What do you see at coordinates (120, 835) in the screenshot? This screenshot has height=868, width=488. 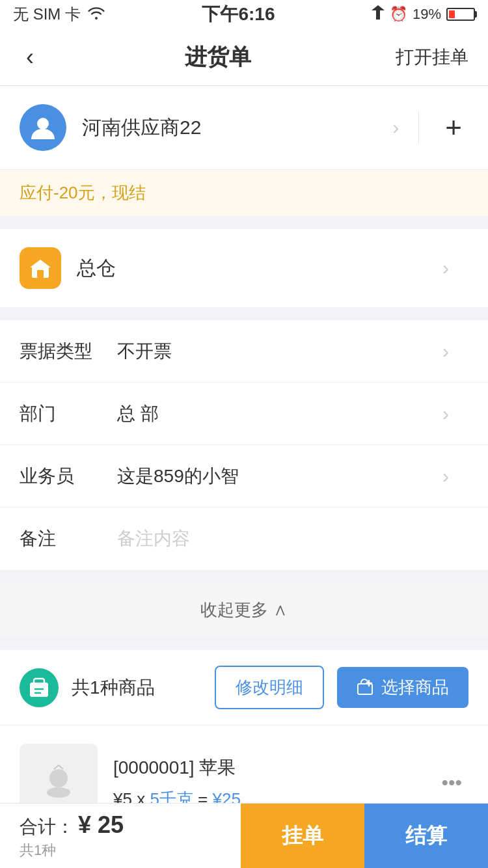 I see `total-section: 合计： ¥ 25 共1种` at bounding box center [120, 835].